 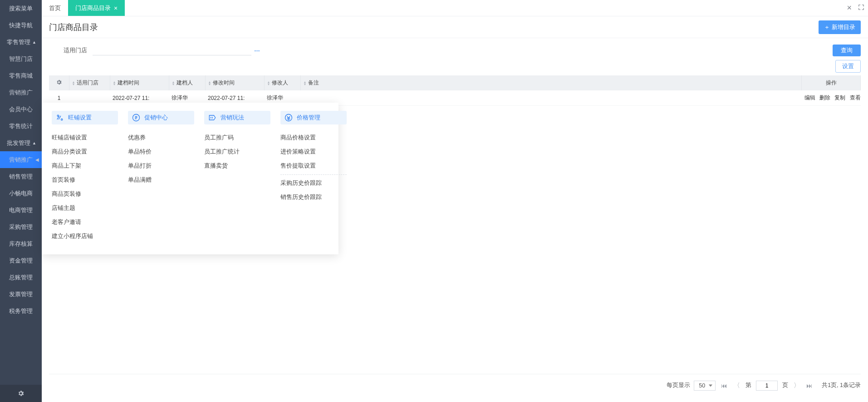 What do you see at coordinates (455, 91) in the screenshot?
I see `data-table: ▲▼适用门店 ▲▼建档时间 ▲▼建档人 ▲▼修改时间 ▲▼修改人 ▲▼备注 操作…` at bounding box center [455, 91].